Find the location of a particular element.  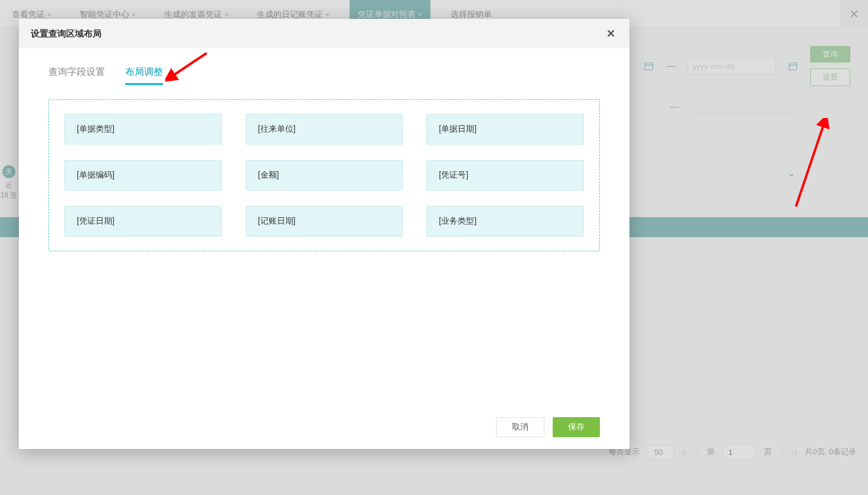

field-doc-type: [单据类型] is located at coordinates (143, 129).